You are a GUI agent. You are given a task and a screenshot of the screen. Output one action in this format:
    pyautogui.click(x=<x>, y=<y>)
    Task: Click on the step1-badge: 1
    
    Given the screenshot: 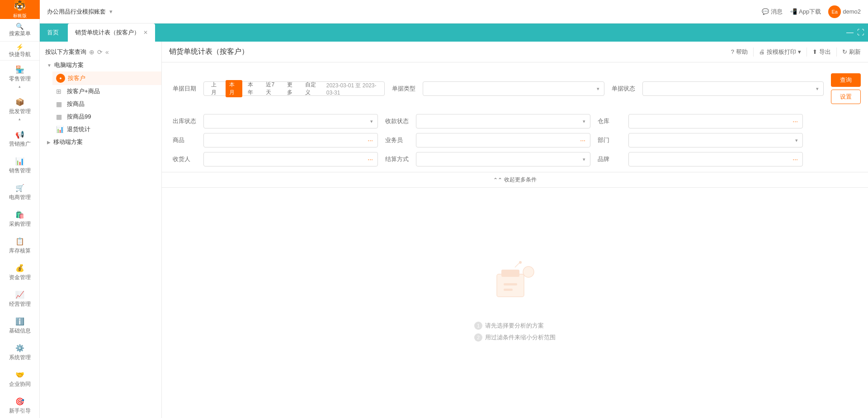 What is the action you would take?
    pyautogui.click(x=478, y=326)
    